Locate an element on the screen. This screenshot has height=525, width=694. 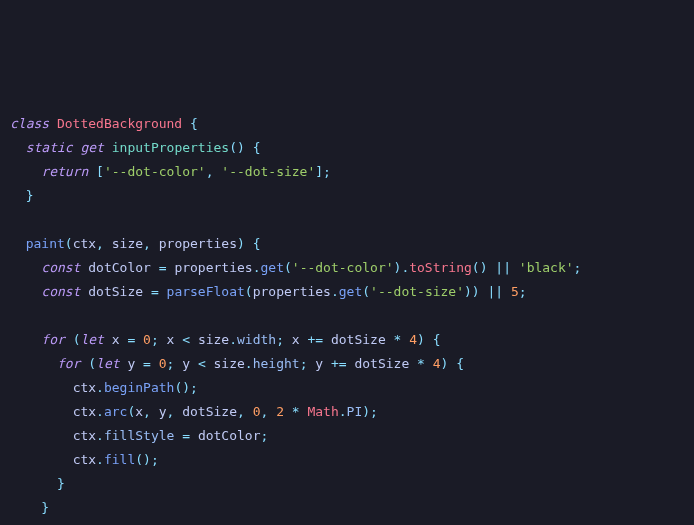
function: parseFloat is located at coordinates (206, 292).